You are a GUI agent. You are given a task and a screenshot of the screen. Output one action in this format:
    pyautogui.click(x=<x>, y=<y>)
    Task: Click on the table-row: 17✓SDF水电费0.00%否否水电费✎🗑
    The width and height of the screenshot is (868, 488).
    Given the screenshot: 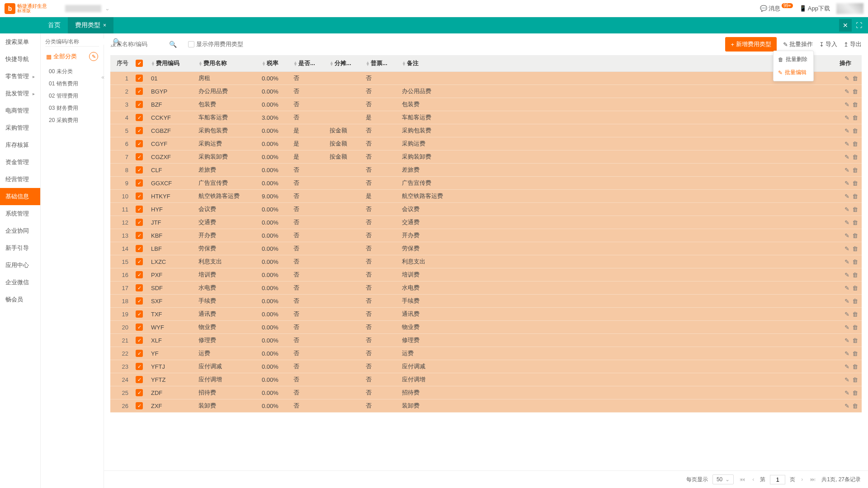 What is the action you would take?
    pyautogui.click(x=486, y=288)
    